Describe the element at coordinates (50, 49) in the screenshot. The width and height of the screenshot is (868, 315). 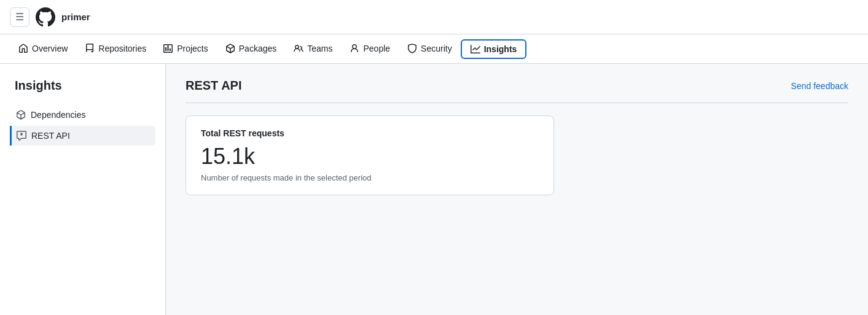
I see `nav-item-overview-label: Overview` at that location.